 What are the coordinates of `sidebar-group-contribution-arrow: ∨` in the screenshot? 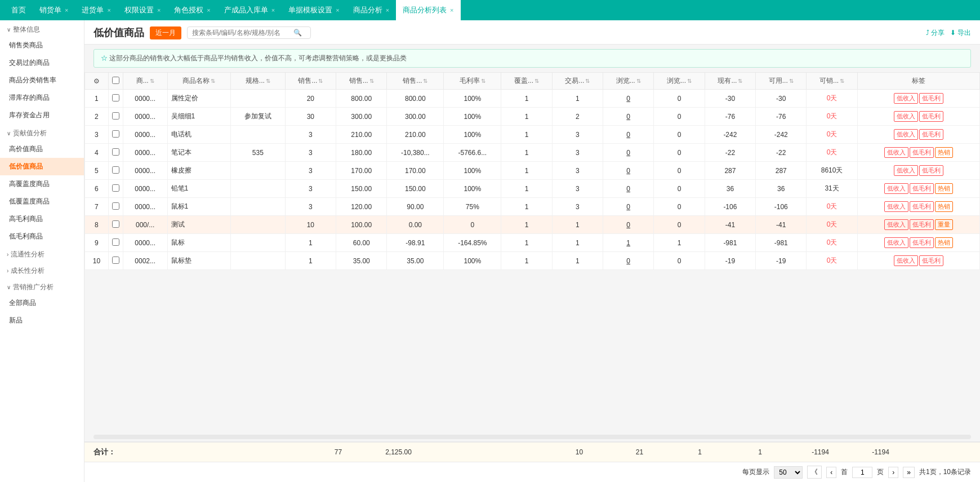 It's located at (9, 133).